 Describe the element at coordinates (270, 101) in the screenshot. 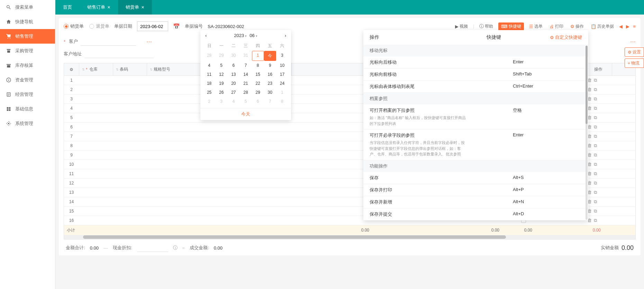

I see `day-cell-other: 7` at that location.